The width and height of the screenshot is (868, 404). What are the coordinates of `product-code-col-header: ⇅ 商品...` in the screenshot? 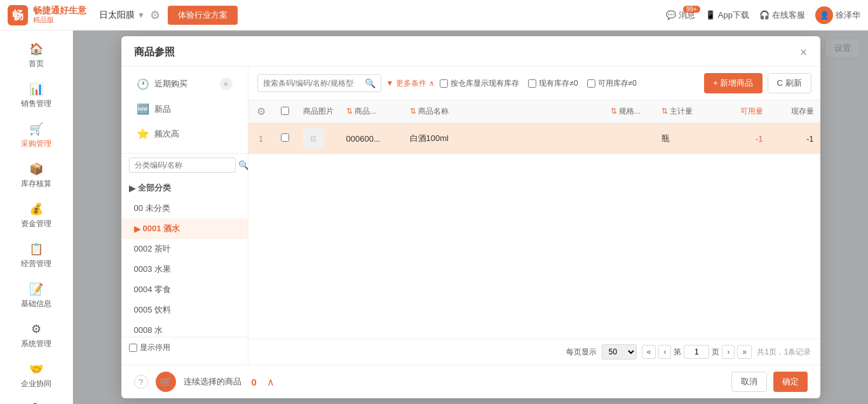 It's located at (372, 112).